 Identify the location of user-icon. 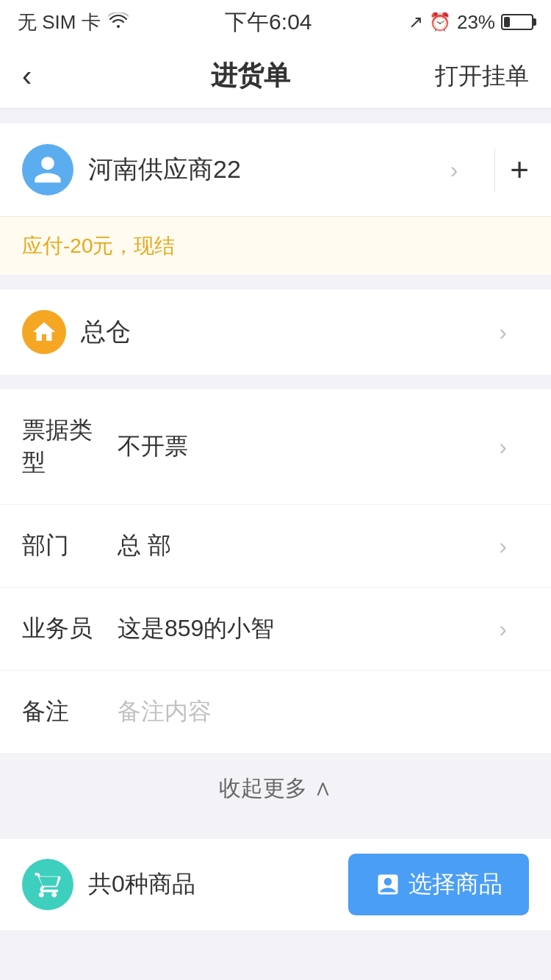
(48, 170).